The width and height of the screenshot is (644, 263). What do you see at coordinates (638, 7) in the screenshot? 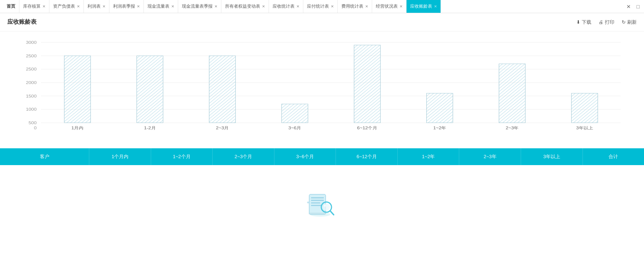
I see `maximize-button: □` at bounding box center [638, 7].